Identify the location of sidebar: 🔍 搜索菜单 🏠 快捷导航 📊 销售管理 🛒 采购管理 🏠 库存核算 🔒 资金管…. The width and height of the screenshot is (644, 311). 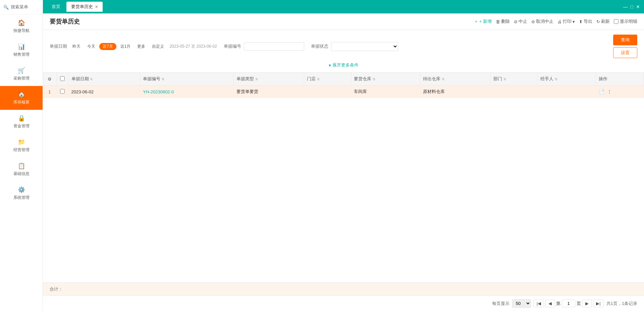
(21, 156).